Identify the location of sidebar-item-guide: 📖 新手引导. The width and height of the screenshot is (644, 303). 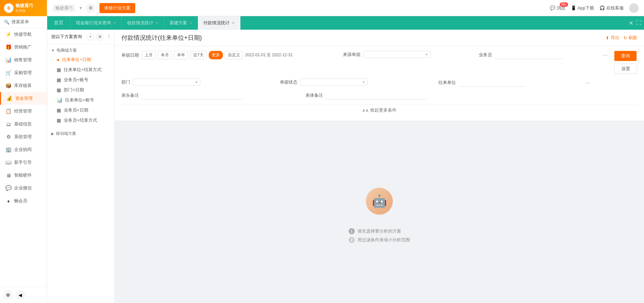
(24, 162).